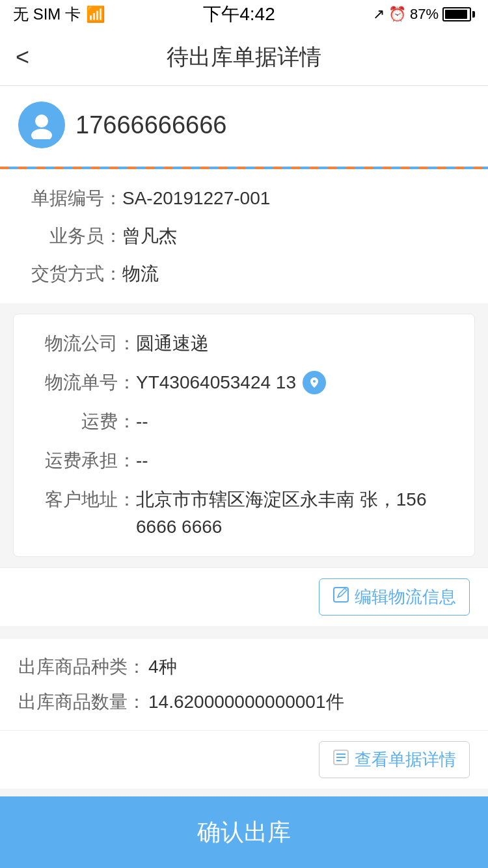 The height and width of the screenshot is (868, 488). I want to click on freight-bear-label: 运费承担：, so click(84, 461).